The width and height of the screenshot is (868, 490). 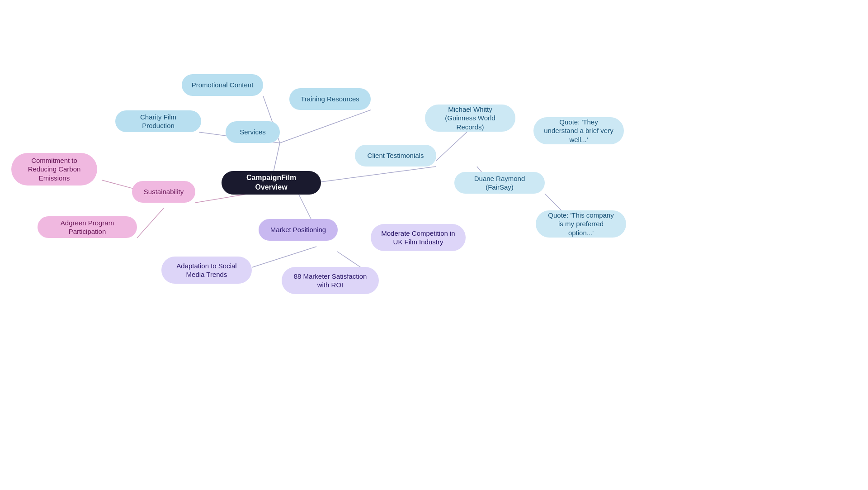 What do you see at coordinates (581, 224) in the screenshot?
I see `quote-preferred-node: Quote: 'This company is my preferred opt…` at bounding box center [581, 224].